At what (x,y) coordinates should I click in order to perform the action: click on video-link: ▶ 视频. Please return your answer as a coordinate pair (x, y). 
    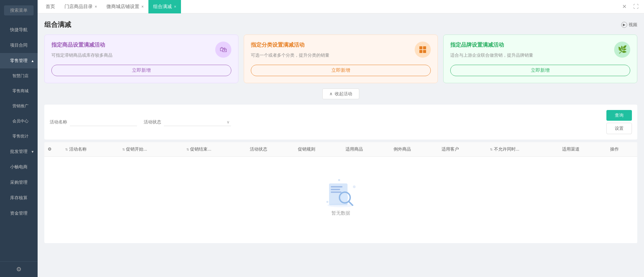
    Looking at the image, I should click on (629, 25).